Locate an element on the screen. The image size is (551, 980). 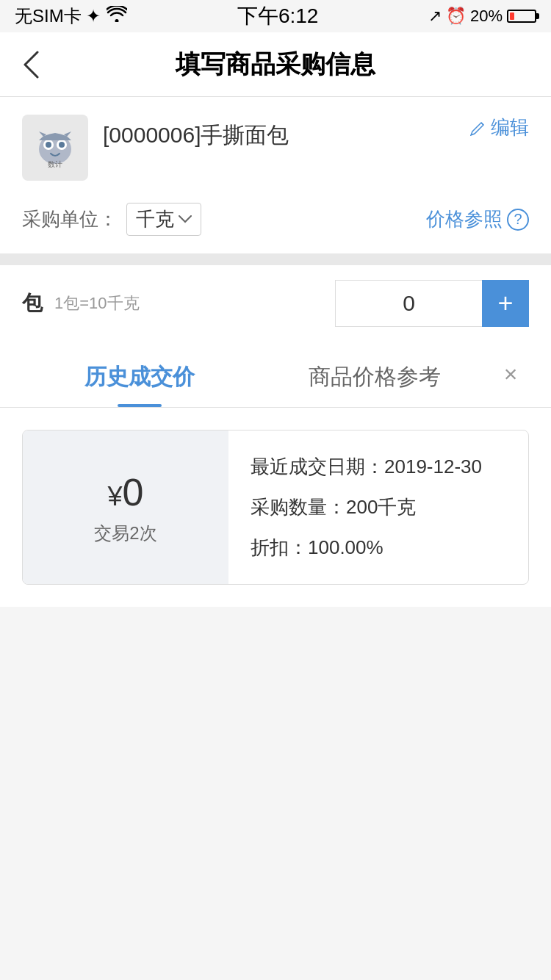
tab-history-price: 历史成交价 is located at coordinates (140, 375).